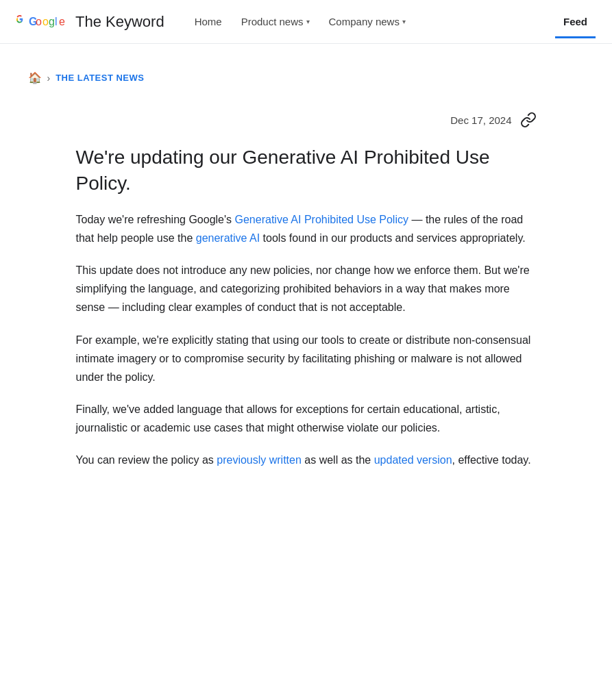 This screenshot has height=700, width=612. Describe the element at coordinates (306, 120) in the screenshot. I see `article-meta: Dec 17, 2024` at that location.